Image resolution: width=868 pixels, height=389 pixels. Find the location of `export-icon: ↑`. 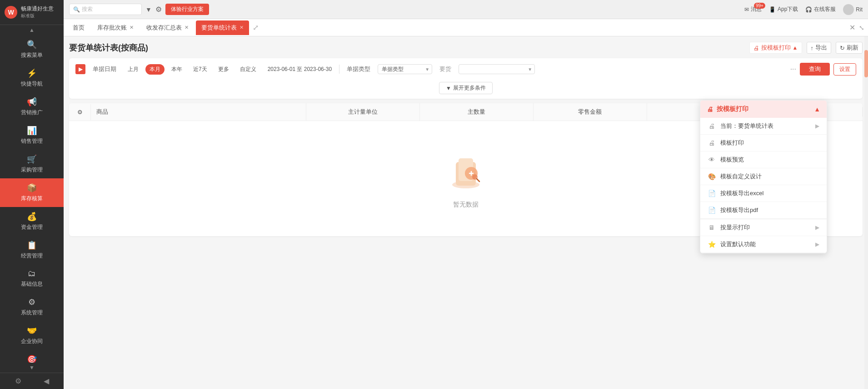

export-icon: ↑ is located at coordinates (813, 48).